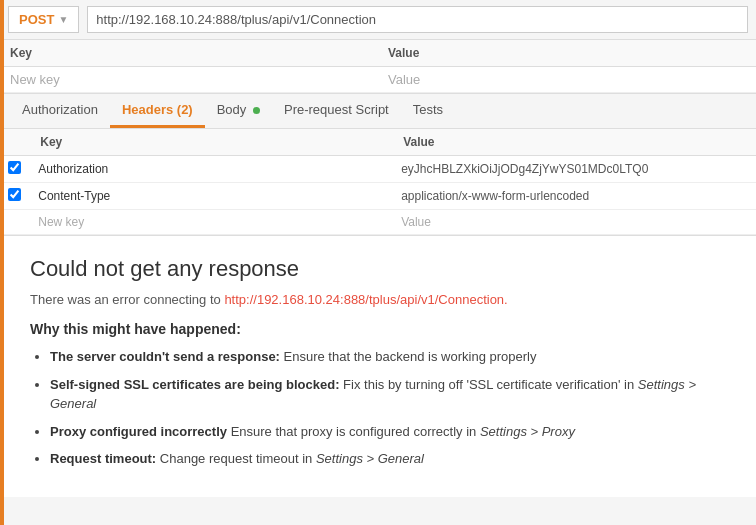  Describe the element at coordinates (336, 111) in the screenshot. I see `tab-prerequest: Pre-request Script` at that location.